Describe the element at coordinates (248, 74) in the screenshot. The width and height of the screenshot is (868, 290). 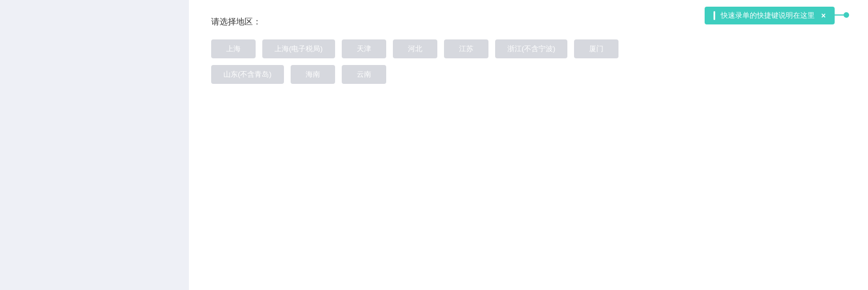
I see `region-button: 山东(不含青岛)` at that location.